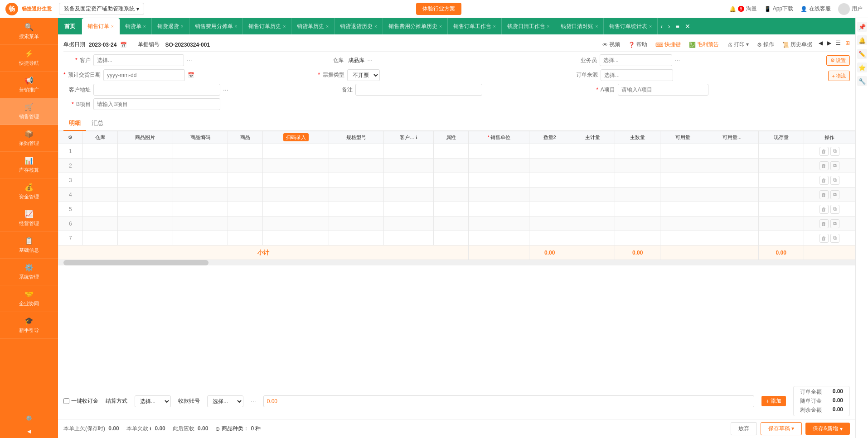 Image resolution: width=868 pixels, height=438 pixels. Describe the element at coordinates (677, 26) in the screenshot. I see `tab-menu-btn: ≡` at that location.